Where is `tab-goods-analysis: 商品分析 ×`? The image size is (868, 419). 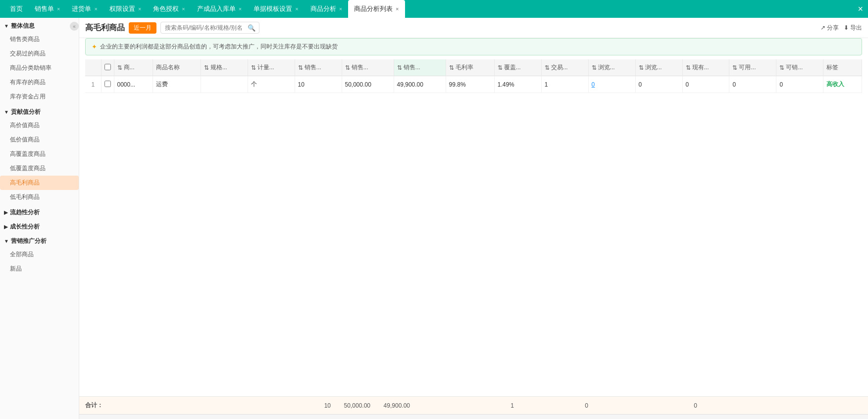
tab-goods-analysis: 商品分析 × is located at coordinates (326, 9).